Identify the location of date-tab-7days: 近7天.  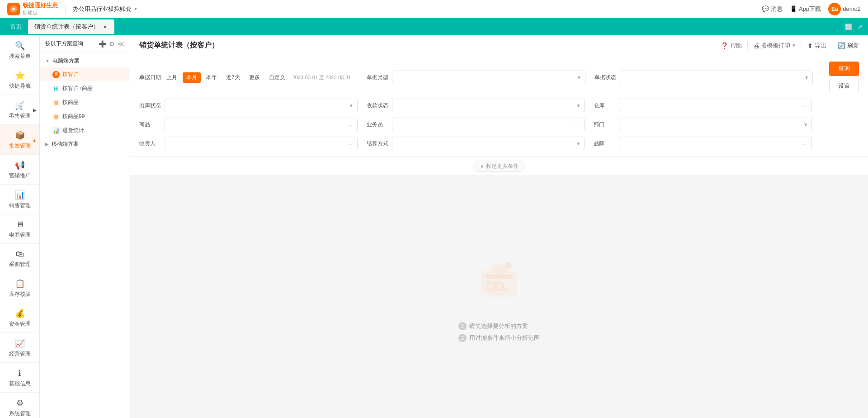
(233, 78).